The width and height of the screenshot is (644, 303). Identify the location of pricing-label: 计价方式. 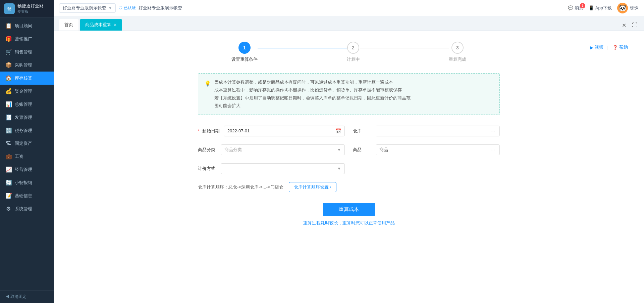
(207, 169).